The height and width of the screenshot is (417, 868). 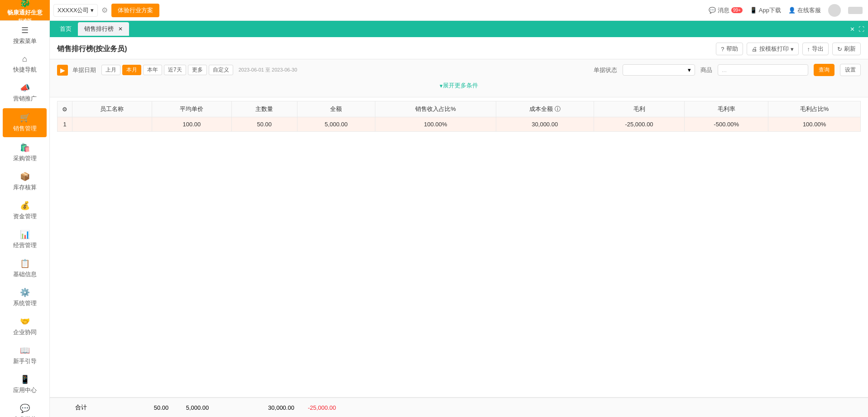 What do you see at coordinates (772, 49) in the screenshot?
I see `print-button: 🖨 按模板打印 ▾` at bounding box center [772, 49].